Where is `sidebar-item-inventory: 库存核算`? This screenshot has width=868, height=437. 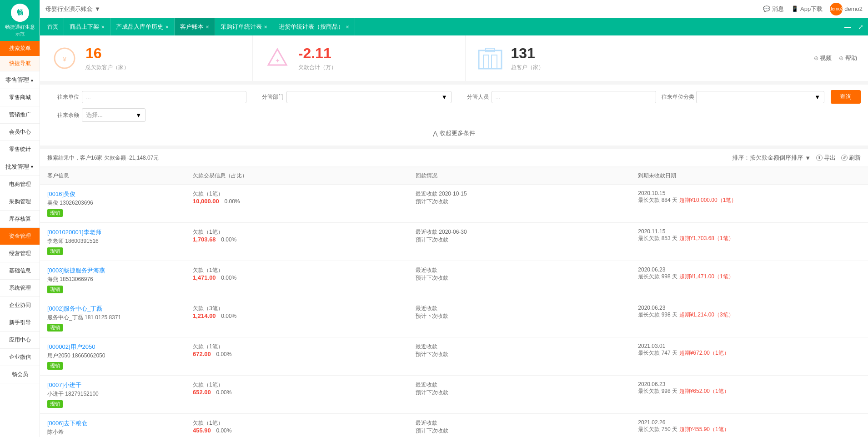
sidebar-item-inventory: 库存核算 is located at coordinates (20, 219).